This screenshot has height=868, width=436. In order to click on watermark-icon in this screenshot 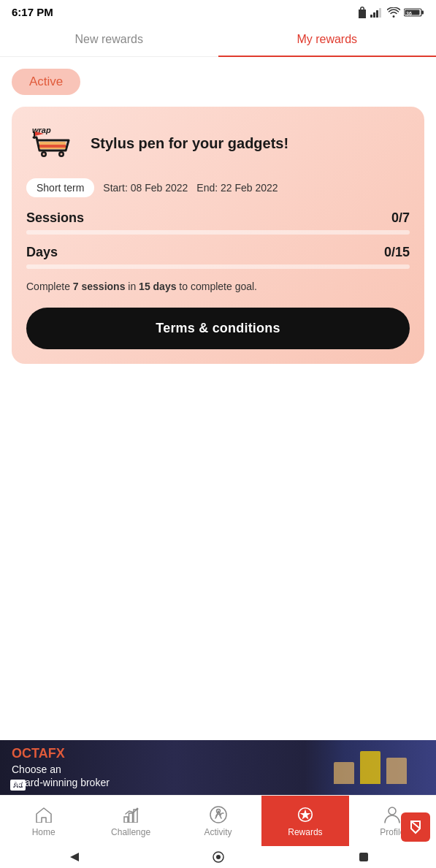, I will do `click(416, 827)`.